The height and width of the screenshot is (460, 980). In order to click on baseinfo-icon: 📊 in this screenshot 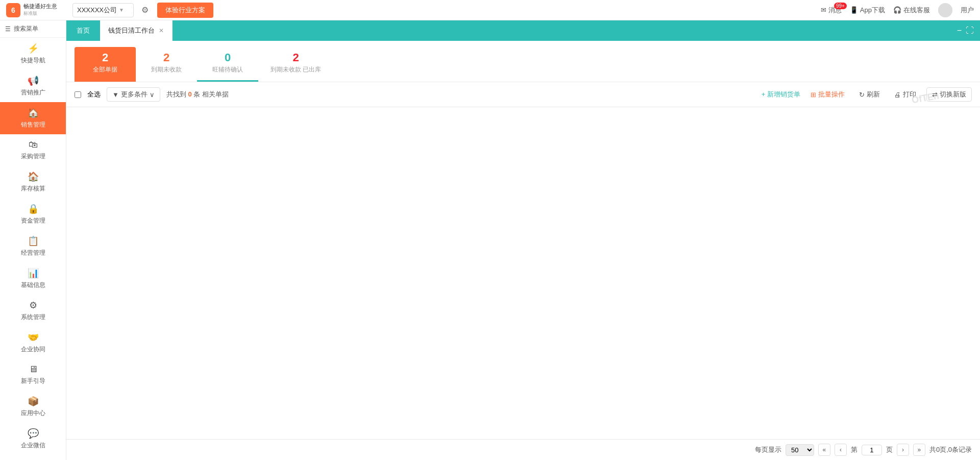, I will do `click(33, 273)`.